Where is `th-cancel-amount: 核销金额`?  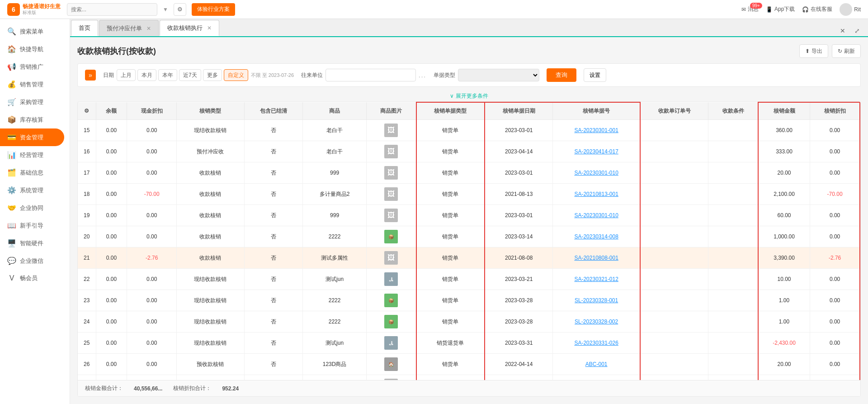 th-cancel-amount: 核销金额 is located at coordinates (784, 111).